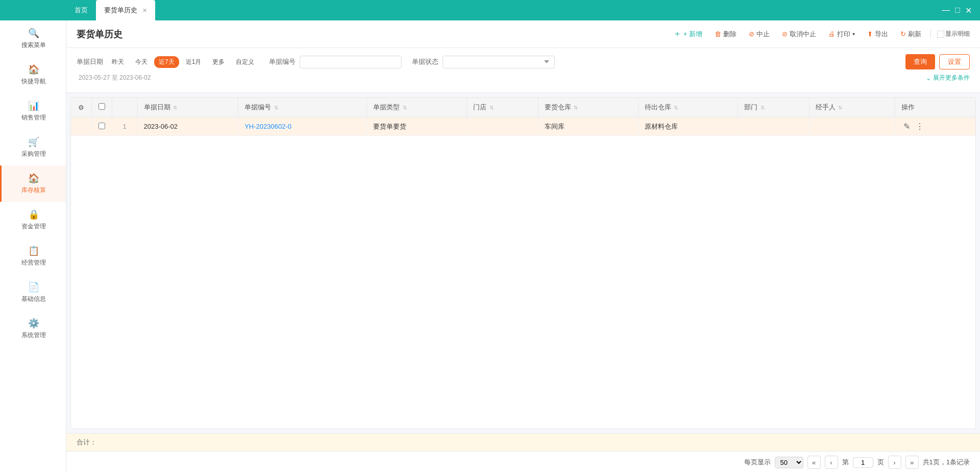 Image resolution: width=980 pixels, height=473 pixels. I want to click on col-date: 单据日期 ⇅, so click(188, 107).